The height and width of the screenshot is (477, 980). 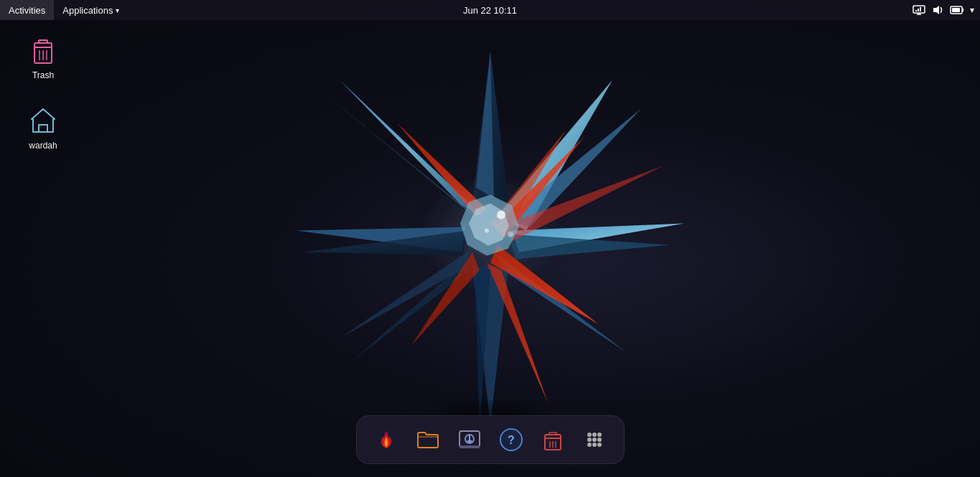 What do you see at coordinates (511, 440) in the screenshot?
I see `dock-help-button: ?` at bounding box center [511, 440].